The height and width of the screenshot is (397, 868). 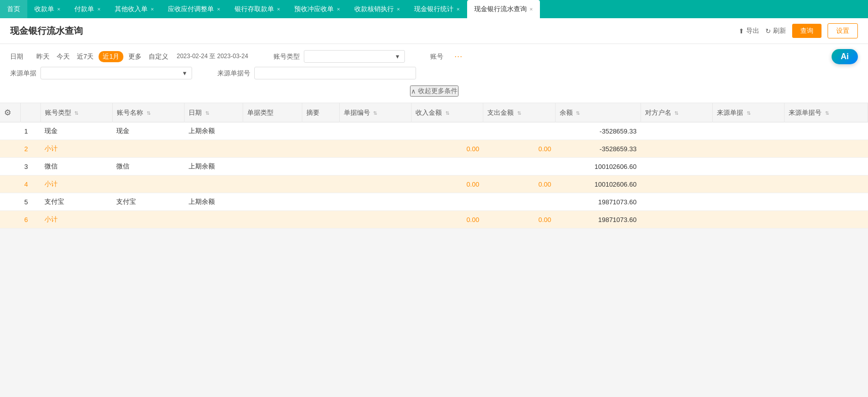 What do you see at coordinates (63, 57) in the screenshot?
I see `date-opt-today: 今天` at bounding box center [63, 57].